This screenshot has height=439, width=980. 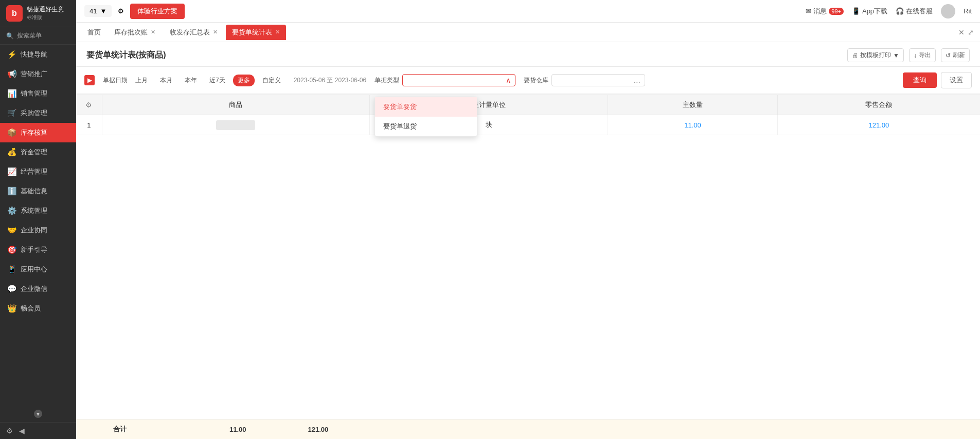 What do you see at coordinates (12, 211) in the screenshot?
I see `system-icon: ⚙️` at bounding box center [12, 211].